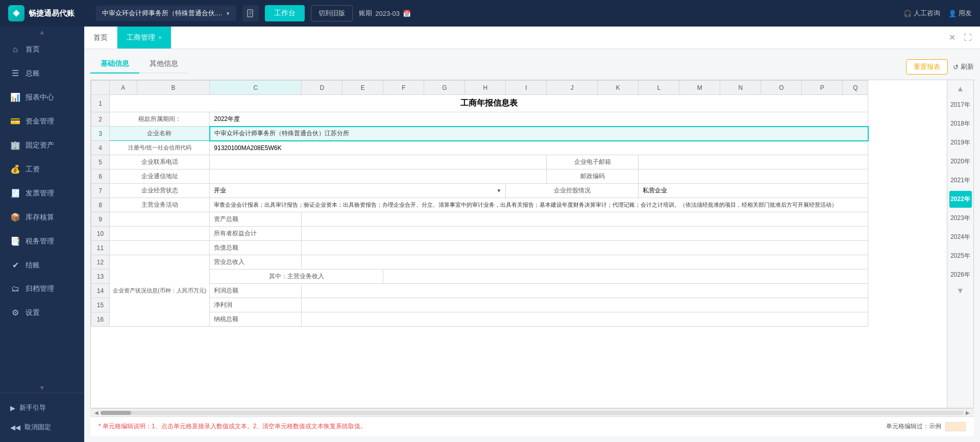 The height and width of the screenshot is (442, 980). Describe the element at coordinates (363, 88) in the screenshot. I see `col-header-e: E` at that location.